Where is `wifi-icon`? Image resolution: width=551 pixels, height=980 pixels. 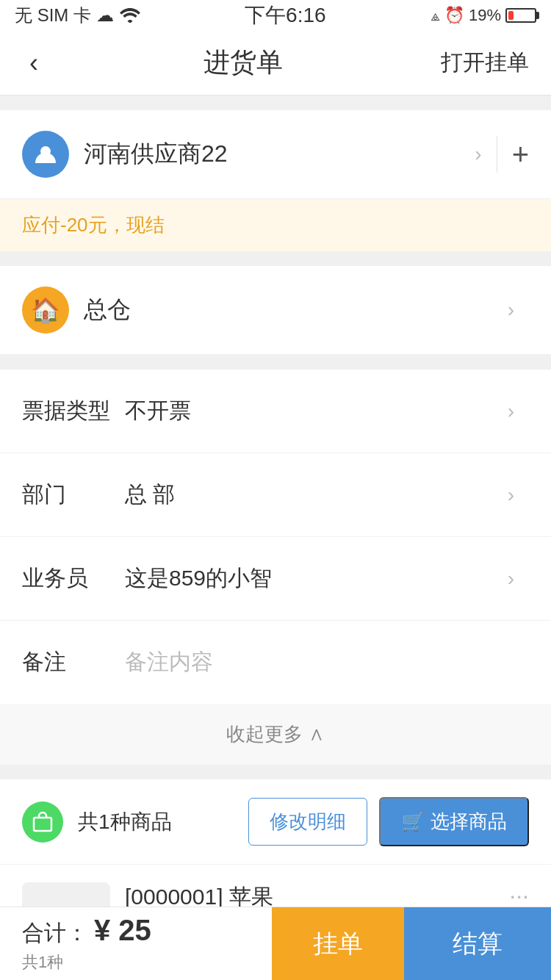 wifi-icon is located at coordinates (130, 15).